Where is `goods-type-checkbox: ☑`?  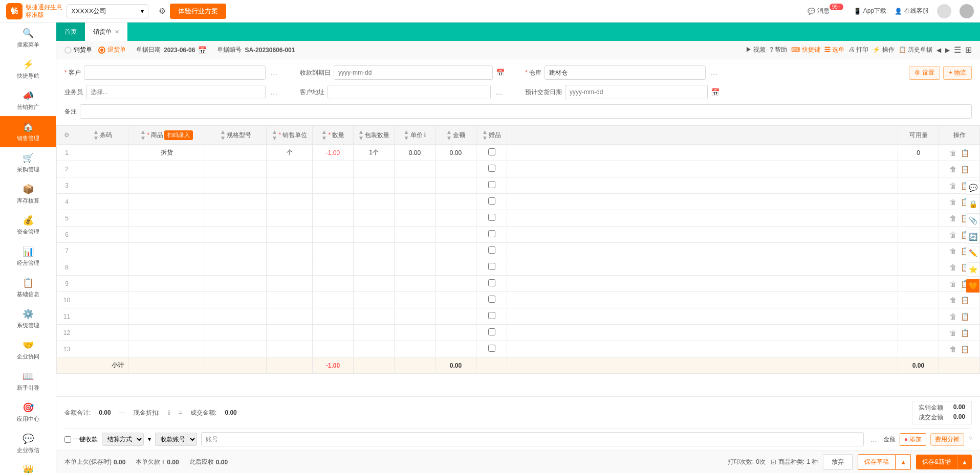
goods-type-checkbox: ☑ is located at coordinates (774, 462).